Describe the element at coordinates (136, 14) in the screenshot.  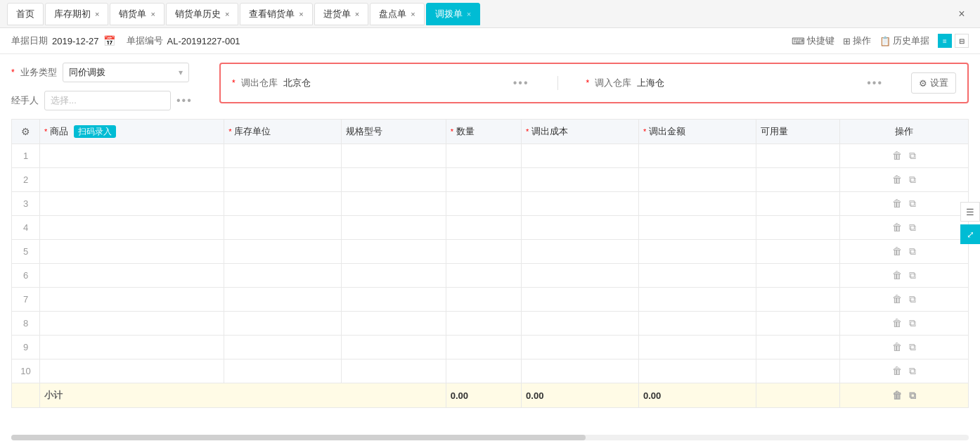
I see `tab-sales: 销货单 ×` at that location.